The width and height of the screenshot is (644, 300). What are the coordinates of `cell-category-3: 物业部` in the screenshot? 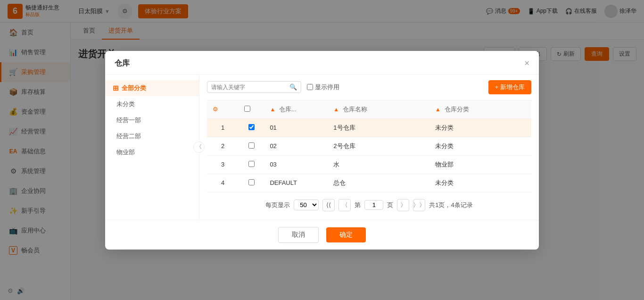 It's located at (480, 164).